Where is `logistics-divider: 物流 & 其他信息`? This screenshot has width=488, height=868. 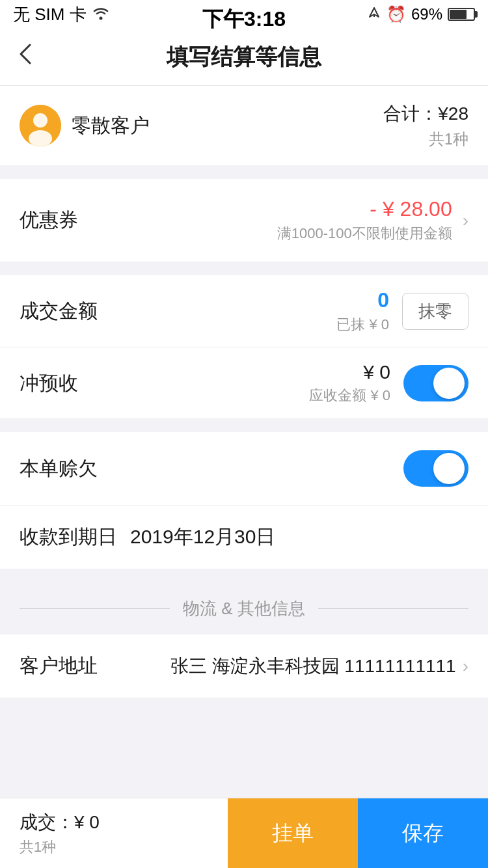 logistics-divider: 物流 & 其他信息 is located at coordinates (244, 609).